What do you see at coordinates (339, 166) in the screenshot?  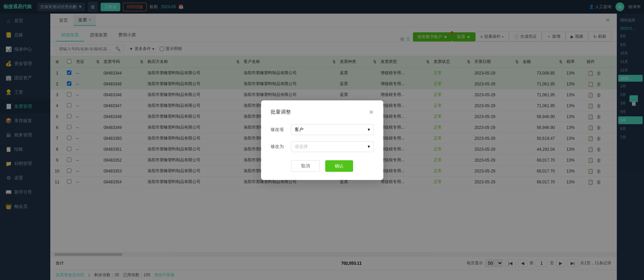 I see `modal-confirm-btn: 确认` at bounding box center [339, 166].